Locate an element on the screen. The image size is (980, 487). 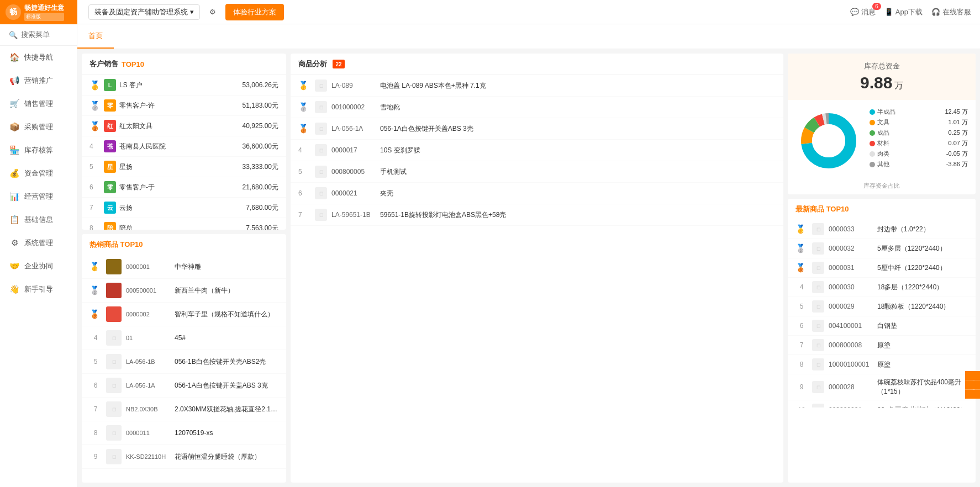
customer-rank-item: 4 苍 苍南县人民医院 36,600.00元 is located at coordinates (184, 147).